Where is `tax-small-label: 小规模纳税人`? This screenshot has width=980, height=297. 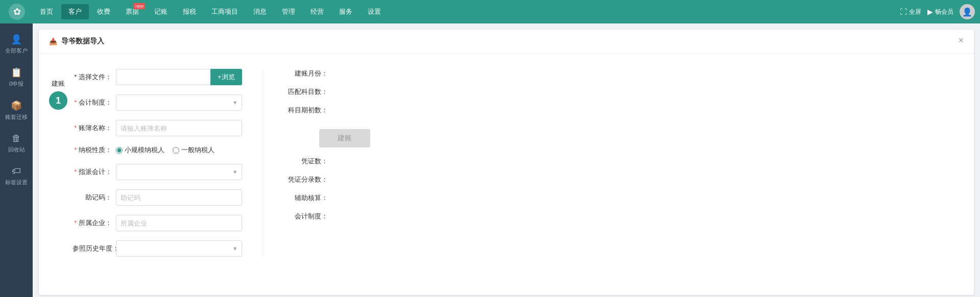 tax-small-label: 小规模纳税人 is located at coordinates (140, 150).